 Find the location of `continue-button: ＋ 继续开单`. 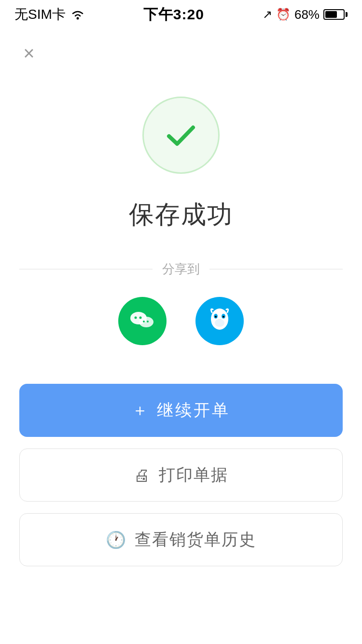

continue-button: ＋ 继续开单 is located at coordinates (181, 410).